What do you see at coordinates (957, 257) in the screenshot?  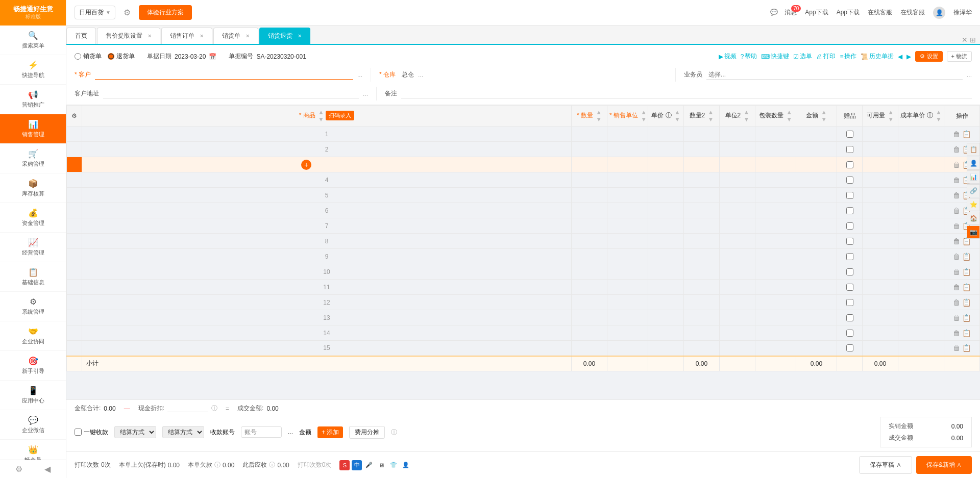 I see `delete-btn-9: 🗑` at bounding box center [957, 257].